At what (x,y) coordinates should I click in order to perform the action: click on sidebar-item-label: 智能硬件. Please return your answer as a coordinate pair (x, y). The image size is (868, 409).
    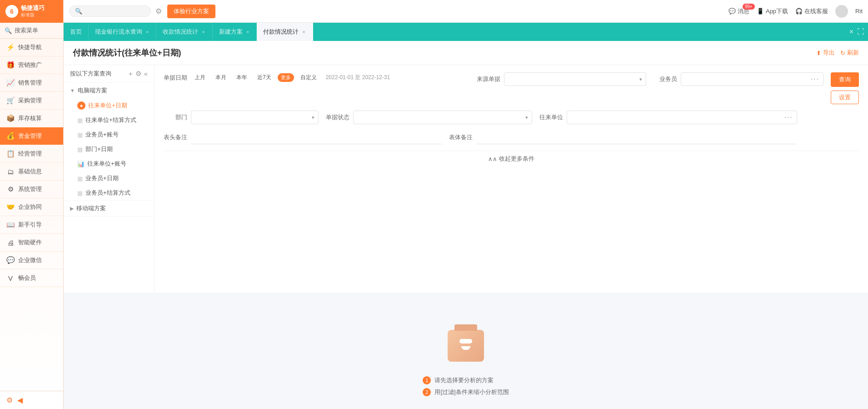
    Looking at the image, I should click on (30, 242).